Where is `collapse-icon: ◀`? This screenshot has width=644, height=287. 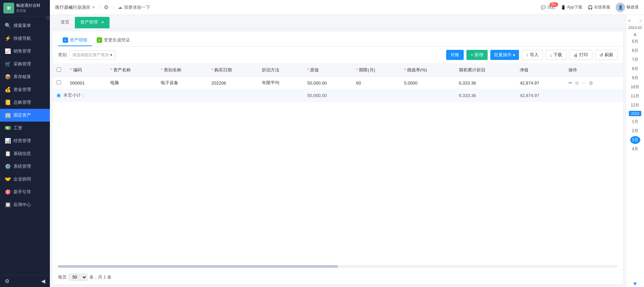
collapse-icon: ◀ is located at coordinates (43, 281).